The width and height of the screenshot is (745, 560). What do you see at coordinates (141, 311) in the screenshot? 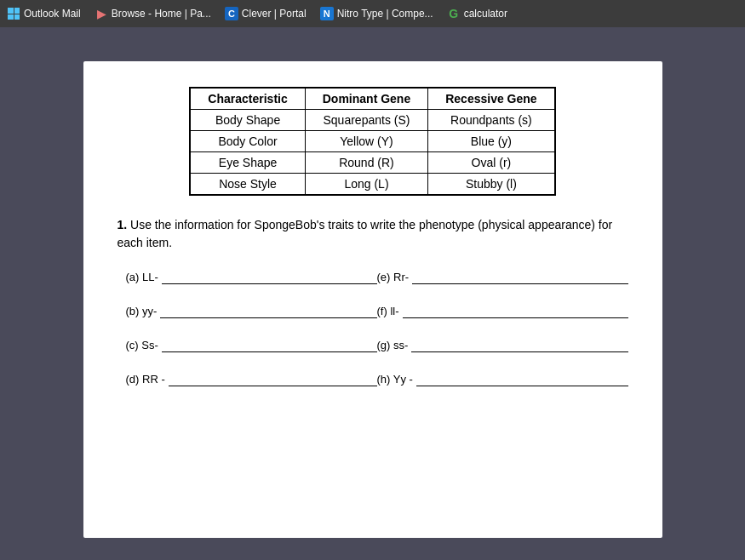
I see `answer-label-b: (b) yy-` at bounding box center [141, 311].